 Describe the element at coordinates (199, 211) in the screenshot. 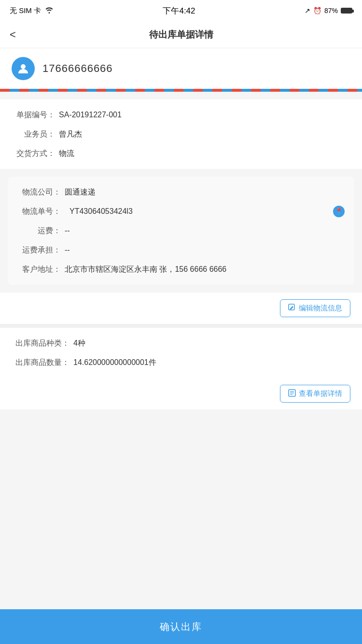

I see `tracking-no-value: YT43064053424l3` at that location.